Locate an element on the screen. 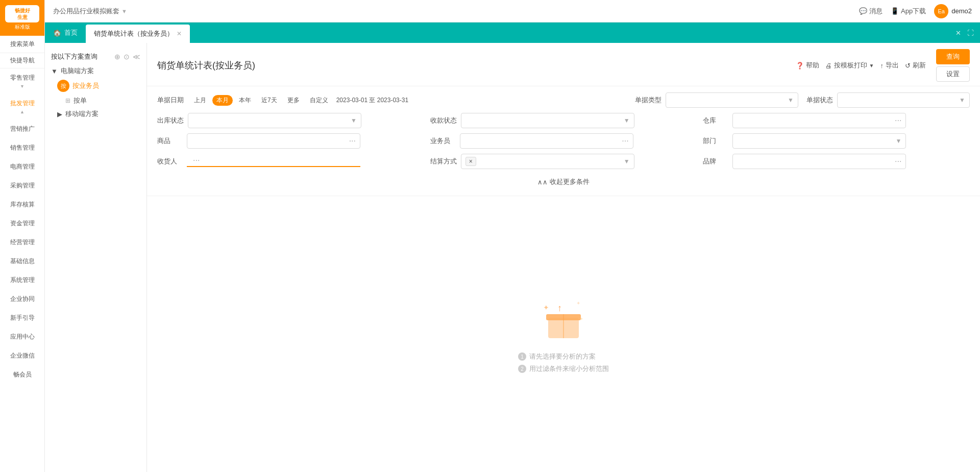 This screenshot has width=980, height=472. salesperson-select: ··· is located at coordinates (547, 141).